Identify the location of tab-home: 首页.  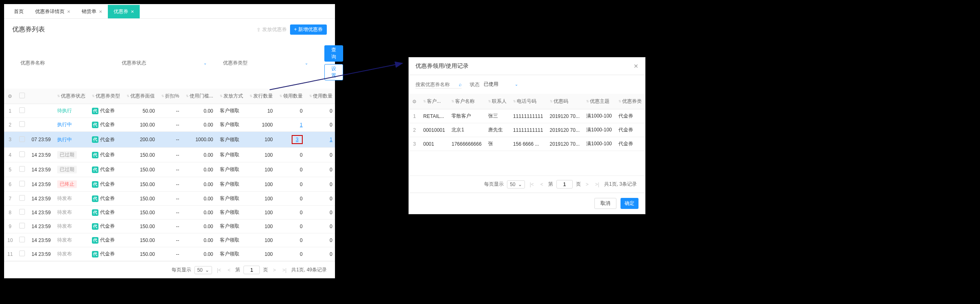
(19, 11).